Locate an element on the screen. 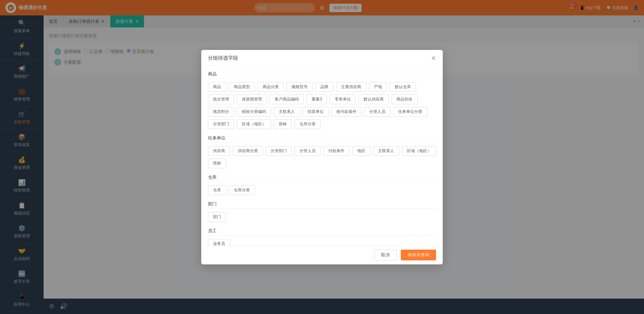 The width and height of the screenshot is (644, 314). field-tags-2: 仓库仓库分类 is located at coordinates (322, 190).